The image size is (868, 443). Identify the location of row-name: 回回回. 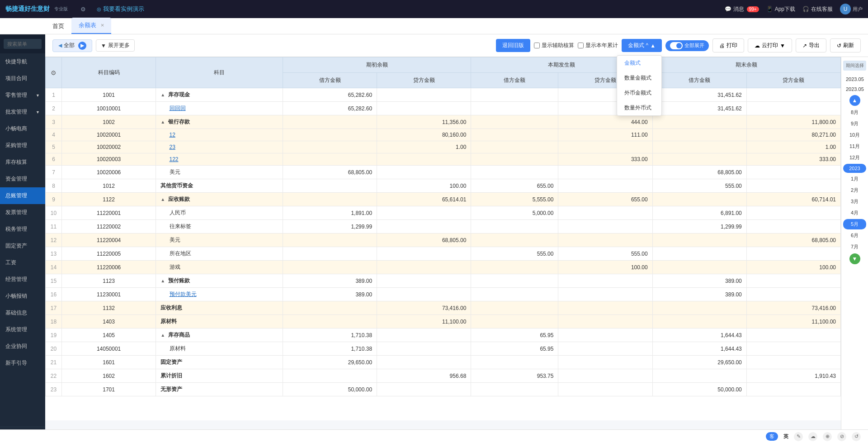
(220, 109).